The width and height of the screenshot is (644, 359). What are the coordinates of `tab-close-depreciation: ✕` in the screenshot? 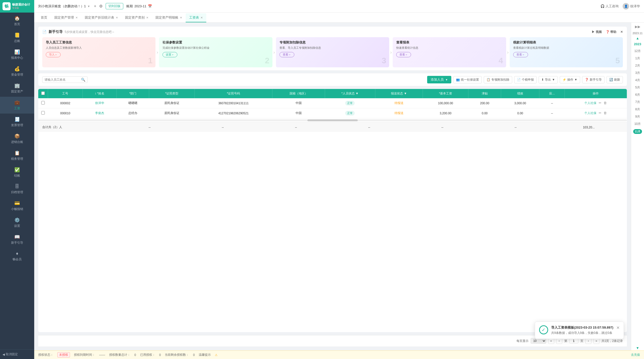 It's located at (117, 18).